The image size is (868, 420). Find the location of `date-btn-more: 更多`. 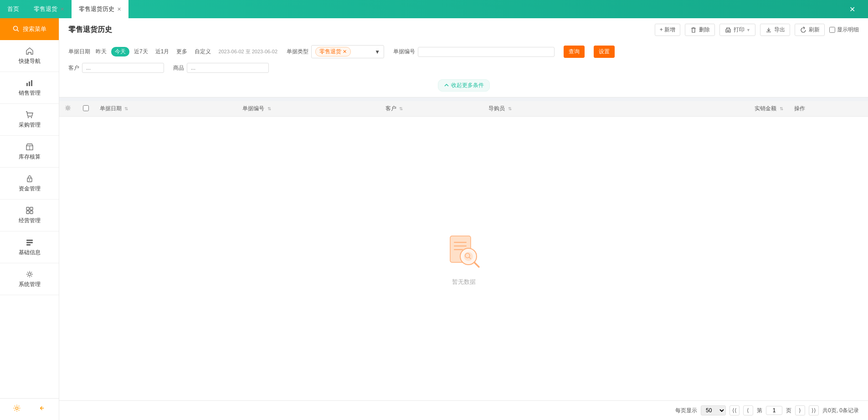

date-btn-more: 更多 is located at coordinates (182, 52).